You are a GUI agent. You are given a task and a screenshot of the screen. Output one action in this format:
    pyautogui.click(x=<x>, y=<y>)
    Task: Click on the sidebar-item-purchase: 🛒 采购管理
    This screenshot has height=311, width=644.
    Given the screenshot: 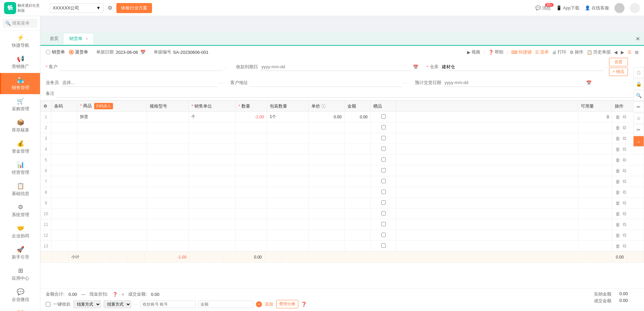 What is the action you would take?
    pyautogui.click(x=20, y=105)
    